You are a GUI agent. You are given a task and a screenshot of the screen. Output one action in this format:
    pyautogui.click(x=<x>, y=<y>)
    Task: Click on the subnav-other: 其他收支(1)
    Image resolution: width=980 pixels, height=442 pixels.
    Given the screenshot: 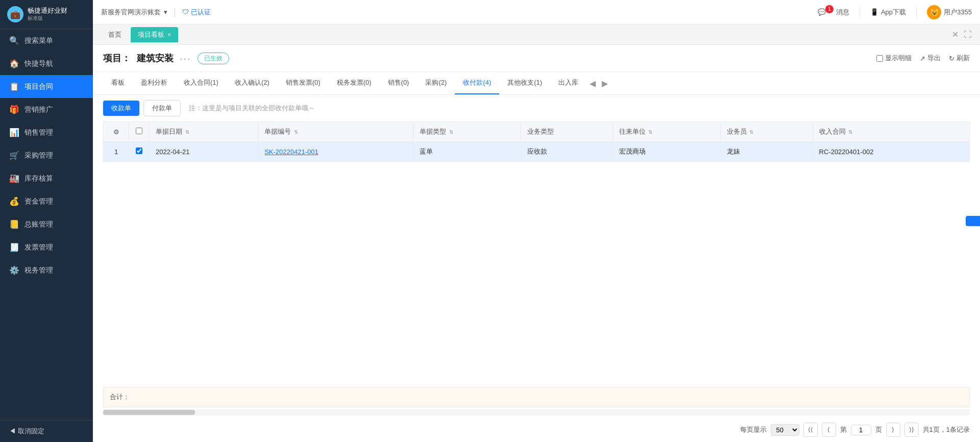 What is the action you would take?
    pyautogui.click(x=525, y=83)
    